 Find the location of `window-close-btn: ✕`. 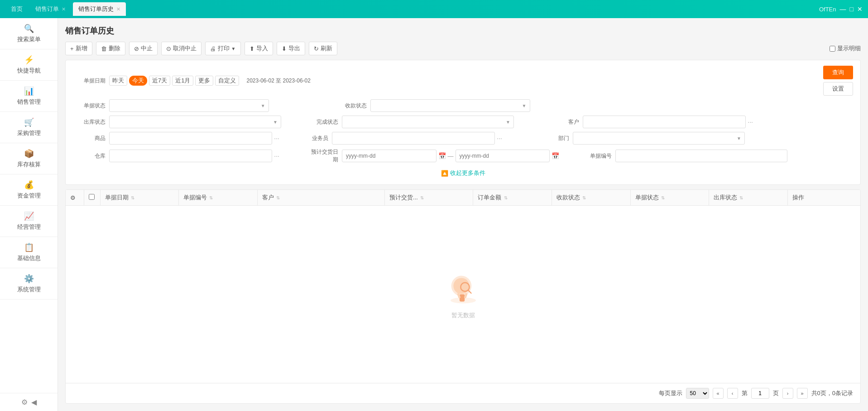

window-close-btn: ✕ is located at coordinates (860, 9).